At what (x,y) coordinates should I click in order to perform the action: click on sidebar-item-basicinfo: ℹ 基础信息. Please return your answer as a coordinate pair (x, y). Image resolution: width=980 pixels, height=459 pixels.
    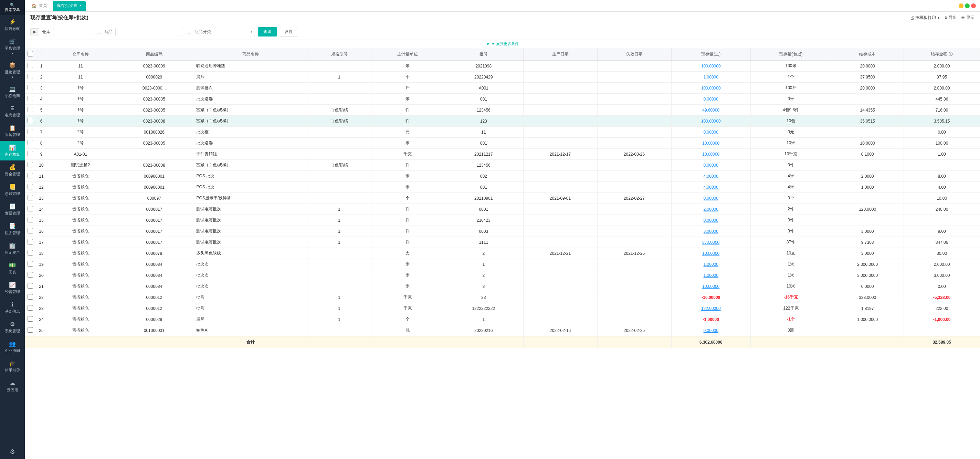
    Looking at the image, I should click on (12, 308).